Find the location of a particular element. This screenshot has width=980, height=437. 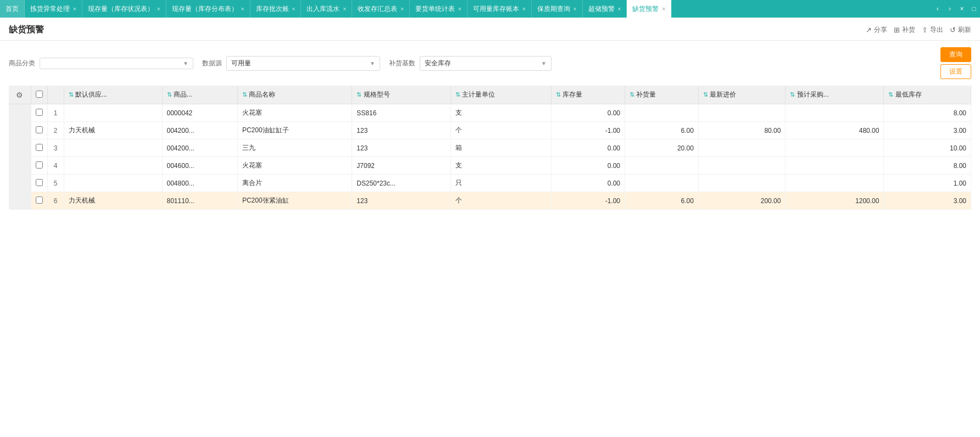

row-min-0: 8.00 is located at coordinates (927, 113).